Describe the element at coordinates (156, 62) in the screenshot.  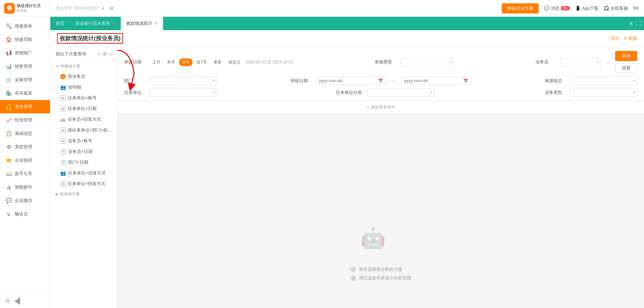
I see `date-tab-last-month: 上月` at that location.